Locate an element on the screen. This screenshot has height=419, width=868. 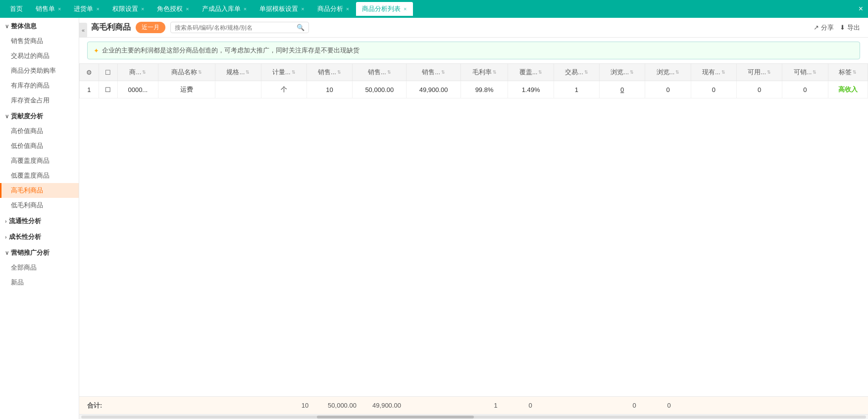
sidebar-item-销售货商品: 销售货商品 is located at coordinates (40, 41).